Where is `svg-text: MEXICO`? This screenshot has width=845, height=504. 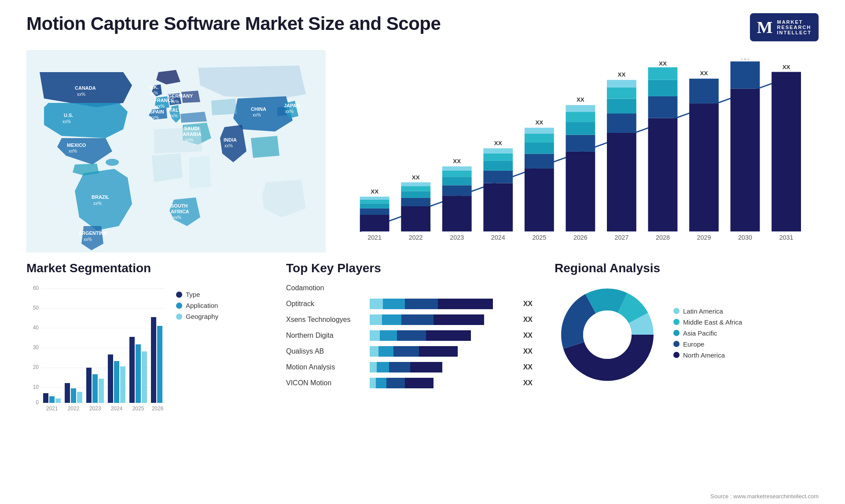
svg-text: MEXICO is located at coordinates (77, 145).